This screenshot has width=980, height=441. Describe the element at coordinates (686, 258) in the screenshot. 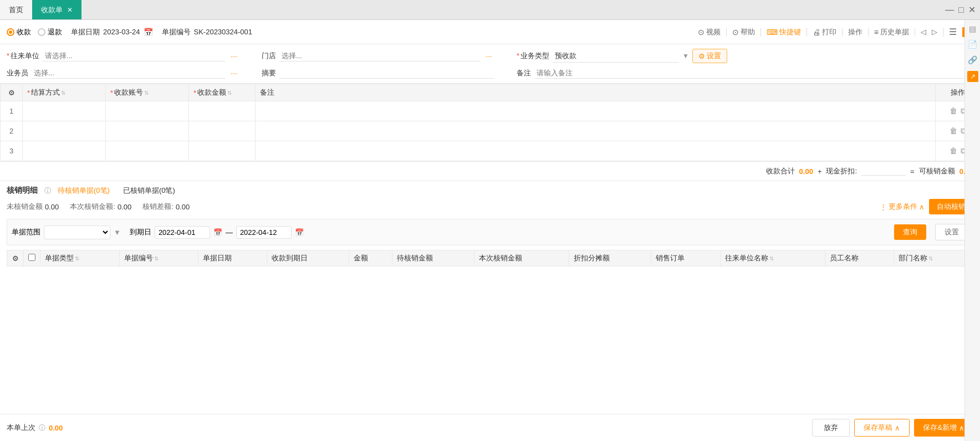

I see `bth-sales-order: 销售订单` at that location.